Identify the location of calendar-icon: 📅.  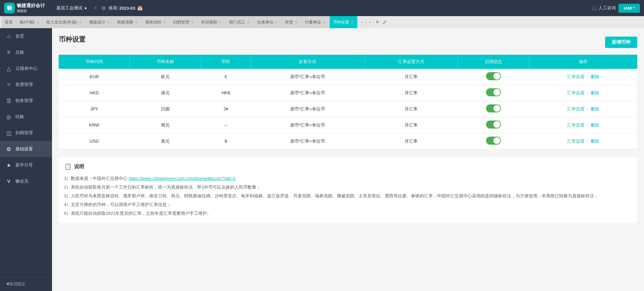
(140, 8).